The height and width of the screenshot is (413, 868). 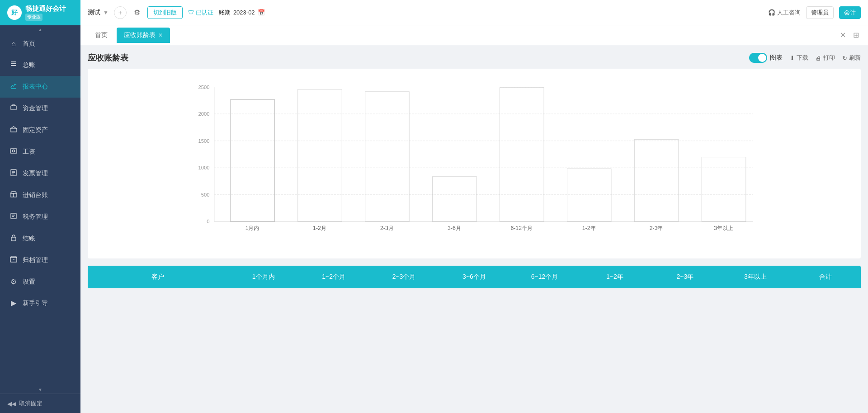 What do you see at coordinates (143, 35) in the screenshot?
I see `tab-aging-report: 应收账龄表 ✕` at bounding box center [143, 35].